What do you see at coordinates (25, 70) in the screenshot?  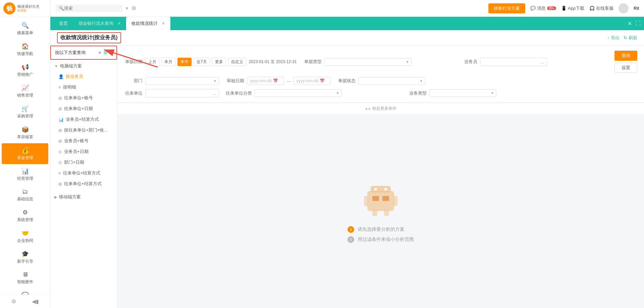 I see `sidebar-item-marketing: 📢 营销推广` at bounding box center [25, 70].